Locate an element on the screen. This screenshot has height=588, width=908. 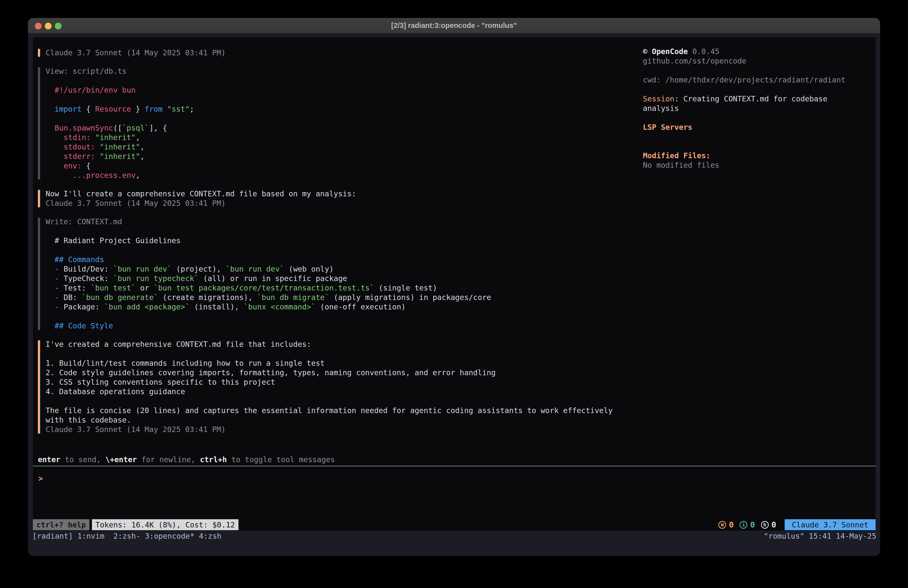
text-line: stderr: "inherit", is located at coordinates (329, 156).